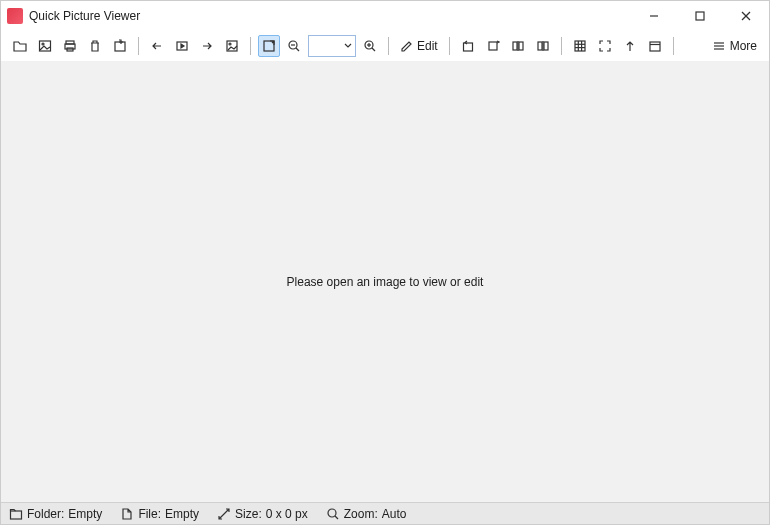  I want to click on frameless-icon, so click(655, 46).